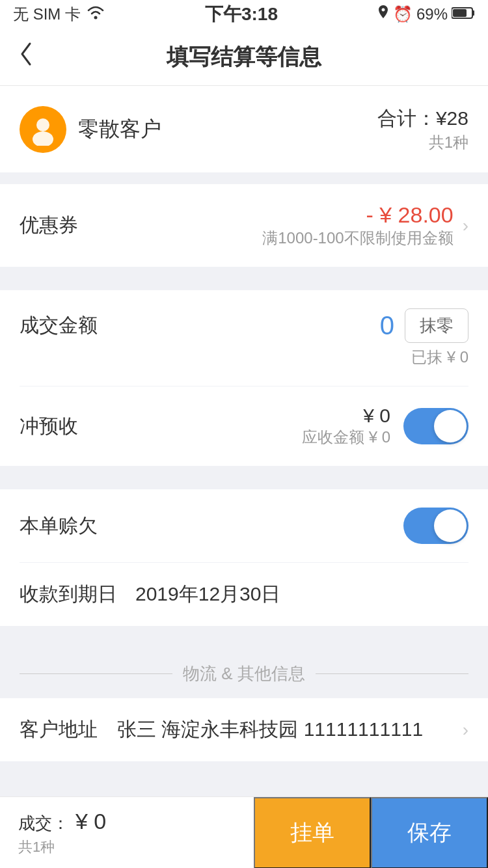 The height and width of the screenshot is (868, 488). I want to click on logistics-line-right, so click(392, 674).